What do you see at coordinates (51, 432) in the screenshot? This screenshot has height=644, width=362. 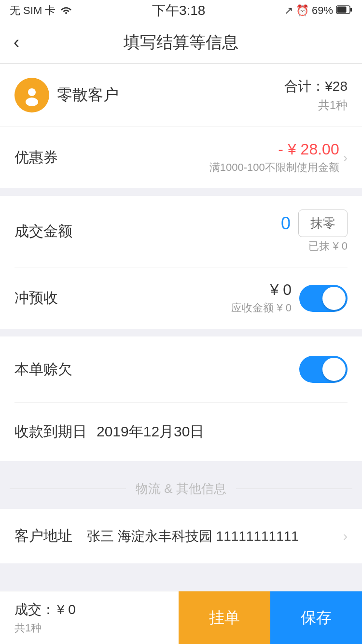 I see `duedate-label: 收款到期日` at bounding box center [51, 432].